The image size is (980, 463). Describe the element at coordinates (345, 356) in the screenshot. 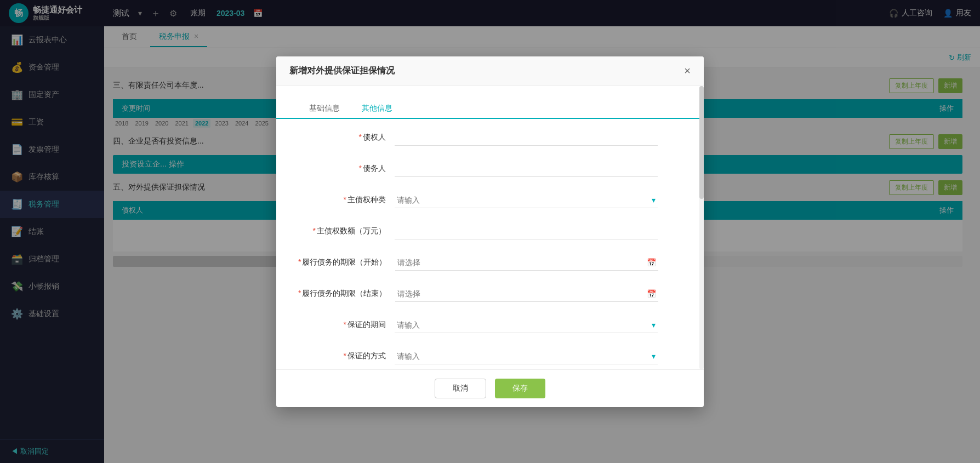

I see `required-marker-8: *` at that location.